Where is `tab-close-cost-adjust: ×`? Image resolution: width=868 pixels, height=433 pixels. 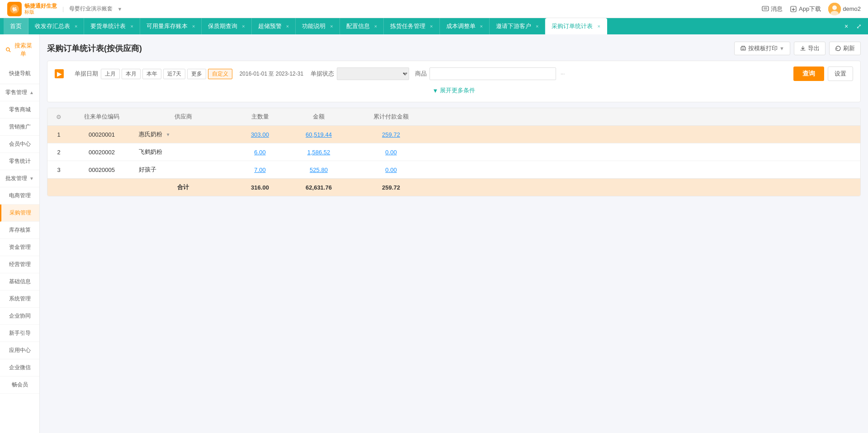
tab-close-cost-adjust: × is located at coordinates (481, 26).